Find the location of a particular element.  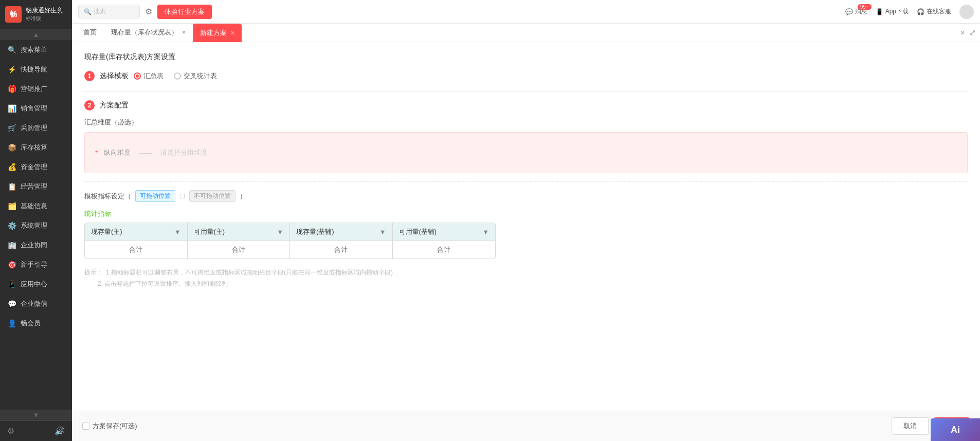

sidebar-item-purchase: 🛒 采购管理 is located at coordinates (36, 128).